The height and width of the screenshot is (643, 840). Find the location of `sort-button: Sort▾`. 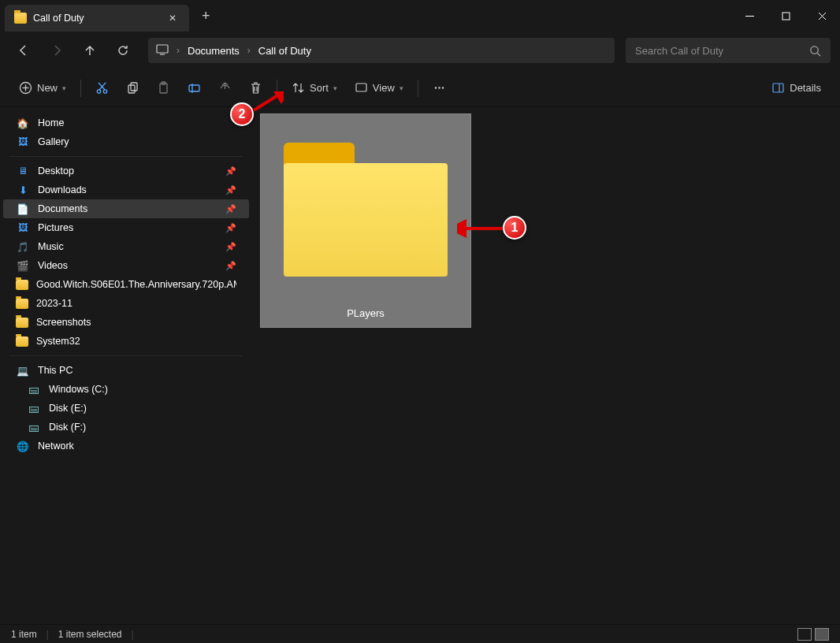

sort-button: Sort▾ is located at coordinates (314, 88).